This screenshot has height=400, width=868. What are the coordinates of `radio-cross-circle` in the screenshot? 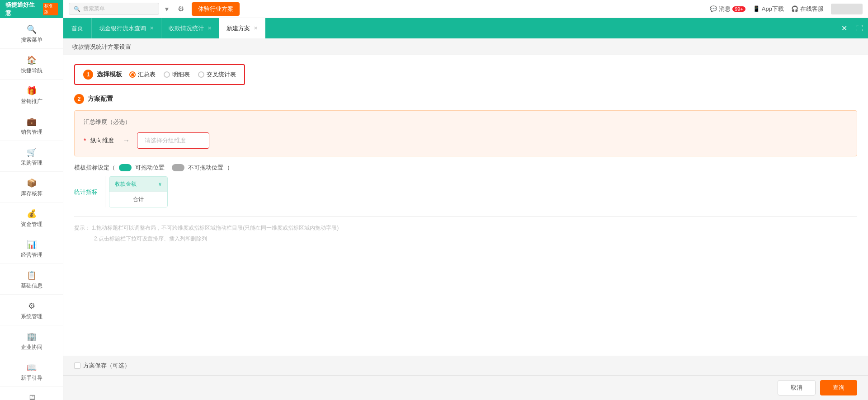 It's located at (201, 75).